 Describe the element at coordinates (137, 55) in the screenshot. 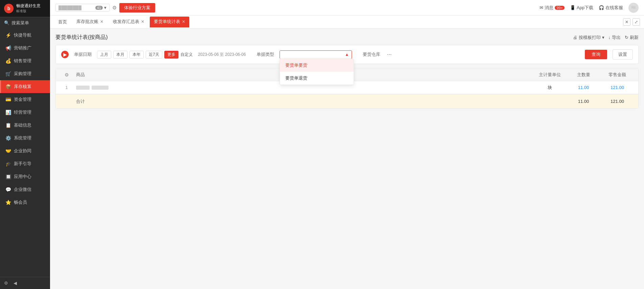

I see `this-year-button: 本年` at that location.